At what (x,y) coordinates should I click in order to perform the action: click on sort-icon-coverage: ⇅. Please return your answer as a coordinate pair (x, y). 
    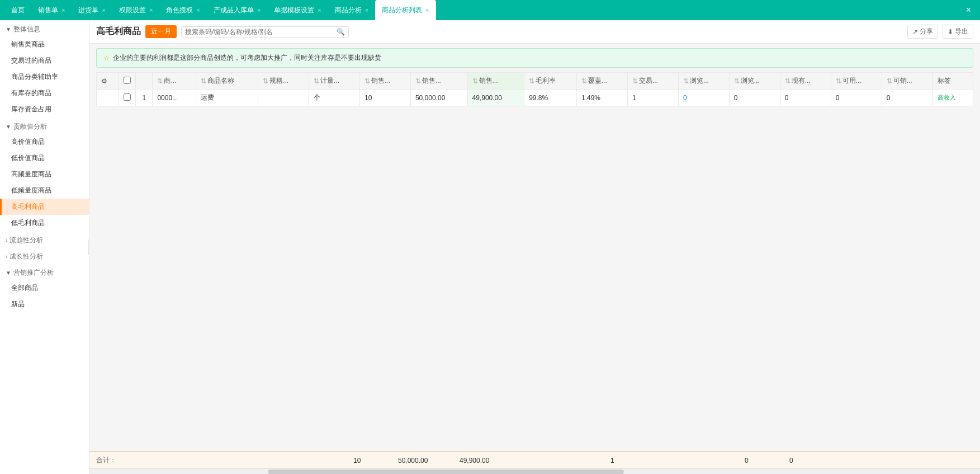
    Looking at the image, I should click on (584, 81).